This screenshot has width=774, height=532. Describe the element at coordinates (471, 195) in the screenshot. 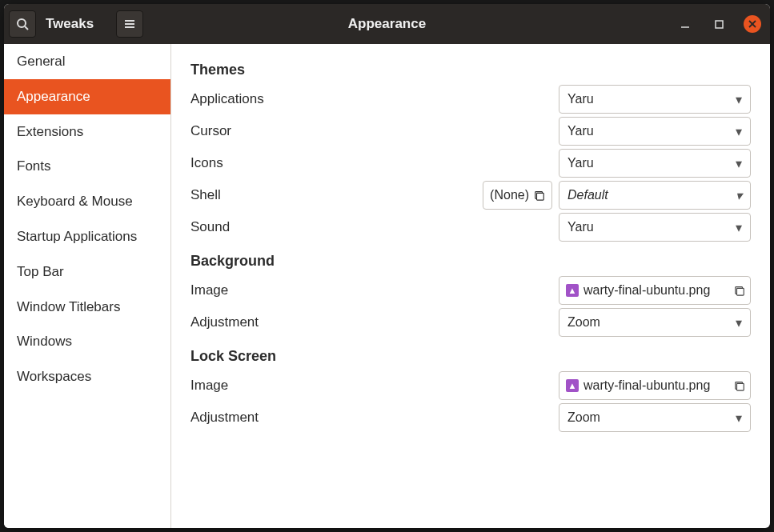

I see `row-shell: Shell (None) Default ▾` at that location.